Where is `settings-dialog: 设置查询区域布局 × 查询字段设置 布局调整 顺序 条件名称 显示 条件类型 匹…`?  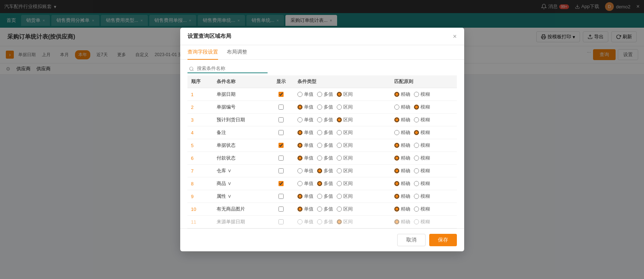
settings-dialog: 设置查询区域布局 × 查询字段设置 布局调整 顺序 条件名称 显示 条件类型 匹… is located at coordinates (322, 51).